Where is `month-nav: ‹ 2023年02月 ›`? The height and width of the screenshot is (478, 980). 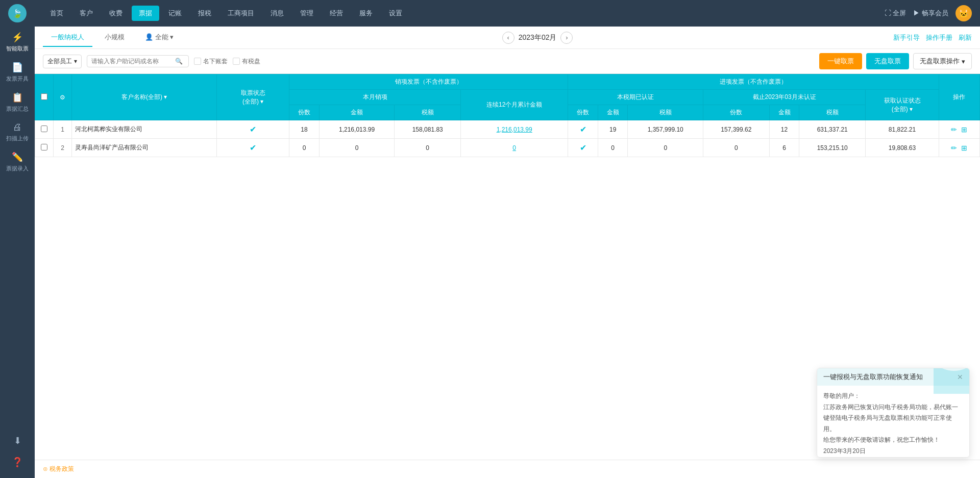 month-nav: ‹ 2023年02月 › is located at coordinates (538, 38).